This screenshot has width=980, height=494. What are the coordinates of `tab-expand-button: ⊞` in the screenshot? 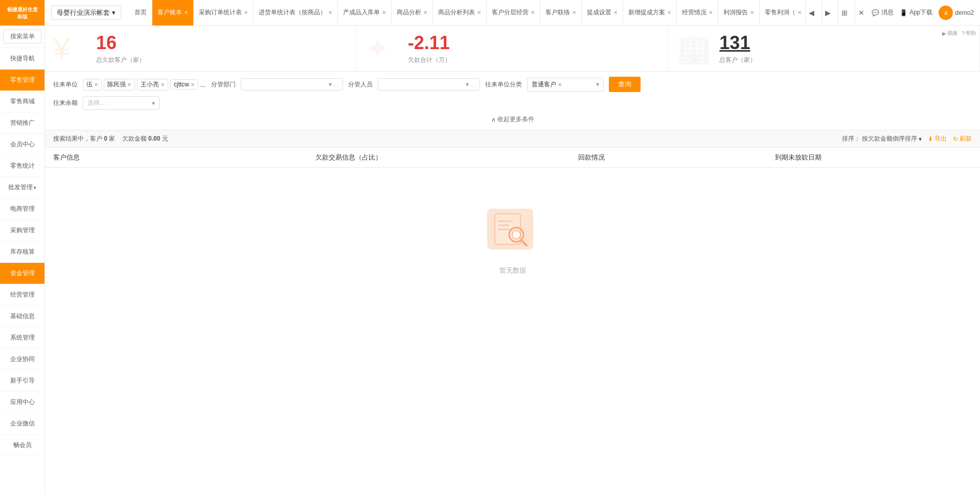 It's located at (845, 13).